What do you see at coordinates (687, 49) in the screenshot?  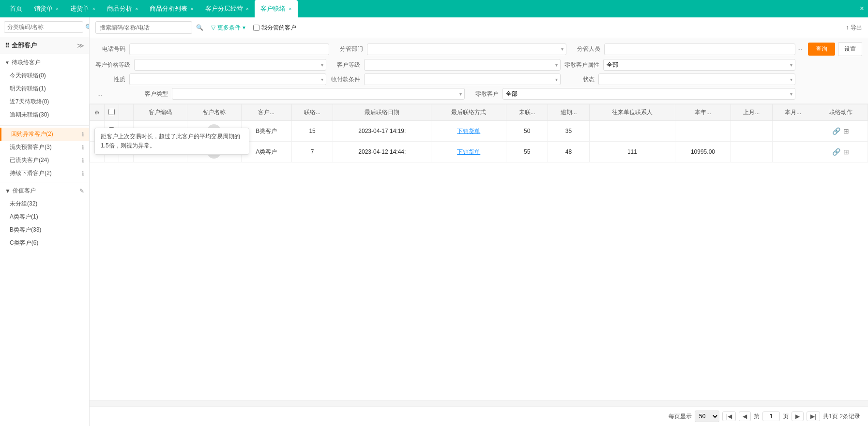 I see `person-field: 分管人员 ···` at bounding box center [687, 49].